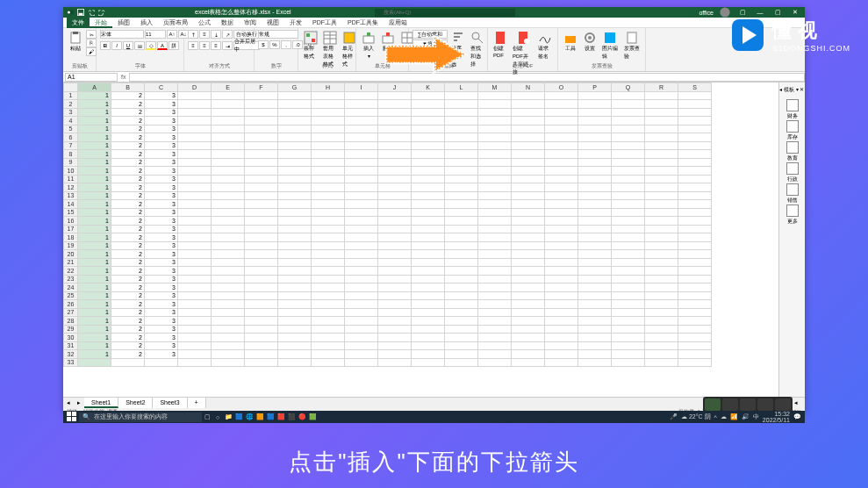 Image resolution: width=868 pixels, height=488 pixels. I want to click on cell-H29, so click(328, 329).